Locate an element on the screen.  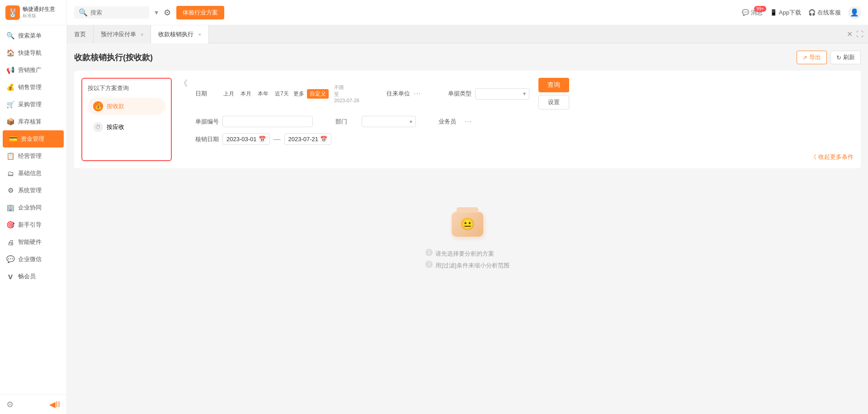
sidebar-item-operations: 📋 经营管理 is located at coordinates (33, 156).